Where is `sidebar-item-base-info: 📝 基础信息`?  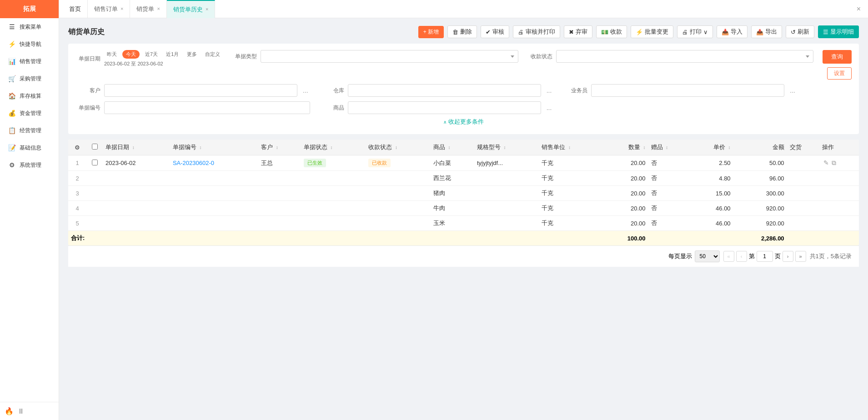 sidebar-item-base-info: 📝 基础信息 is located at coordinates (29, 148).